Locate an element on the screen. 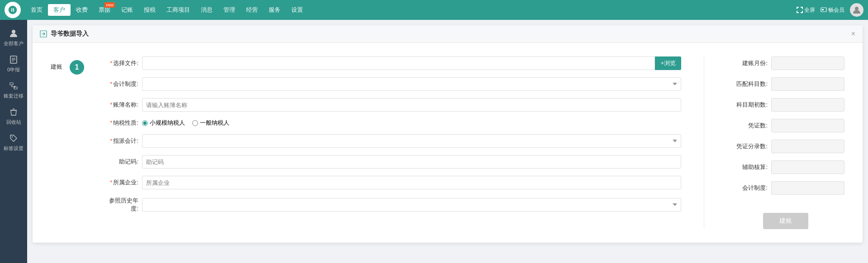 The image size is (868, 263). company-row: *所属企业: is located at coordinates (392, 183).